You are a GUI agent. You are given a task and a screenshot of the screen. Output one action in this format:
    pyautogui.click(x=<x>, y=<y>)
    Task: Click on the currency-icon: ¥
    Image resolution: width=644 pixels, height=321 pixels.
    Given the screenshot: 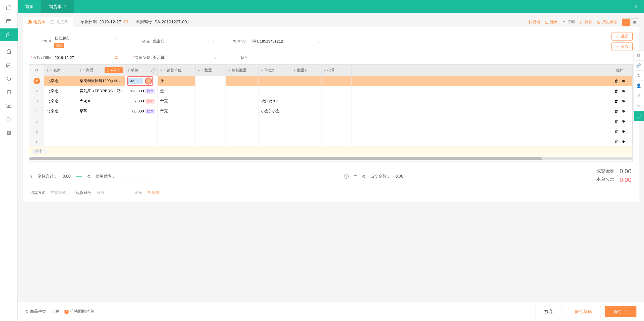 What is the action you would take?
    pyautogui.click(x=639, y=96)
    